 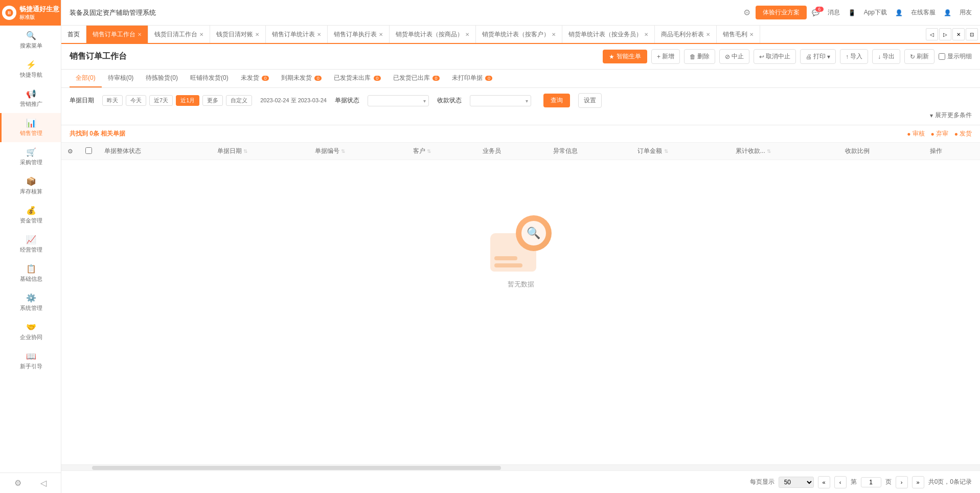 I want to click on tab-sales-salesperson-close-icon: ✕, so click(x=646, y=35).